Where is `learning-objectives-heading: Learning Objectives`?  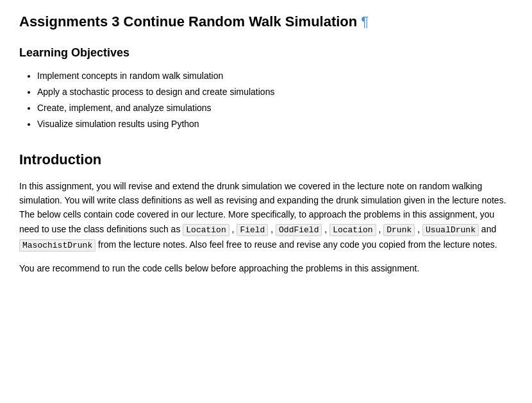
learning-objectives-heading: Learning Objectives is located at coordinates (266, 53).